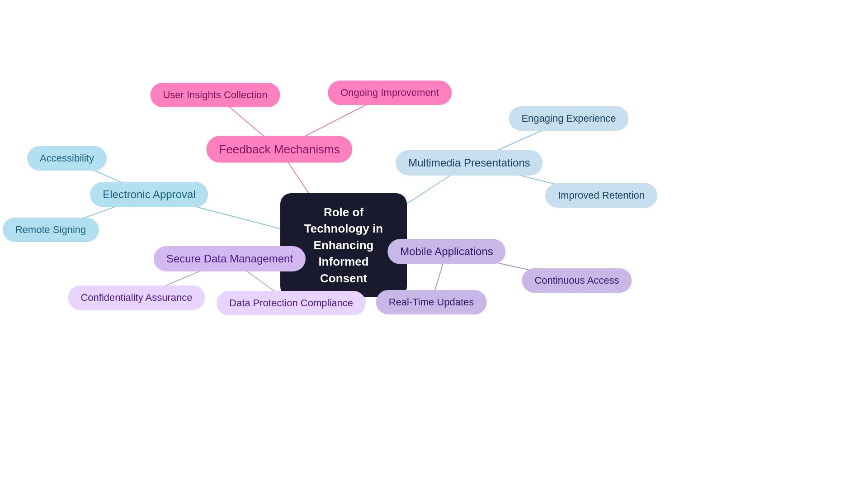  Describe the element at coordinates (279, 149) in the screenshot. I see `node-feedback: Feedback Mechanisms` at that location.